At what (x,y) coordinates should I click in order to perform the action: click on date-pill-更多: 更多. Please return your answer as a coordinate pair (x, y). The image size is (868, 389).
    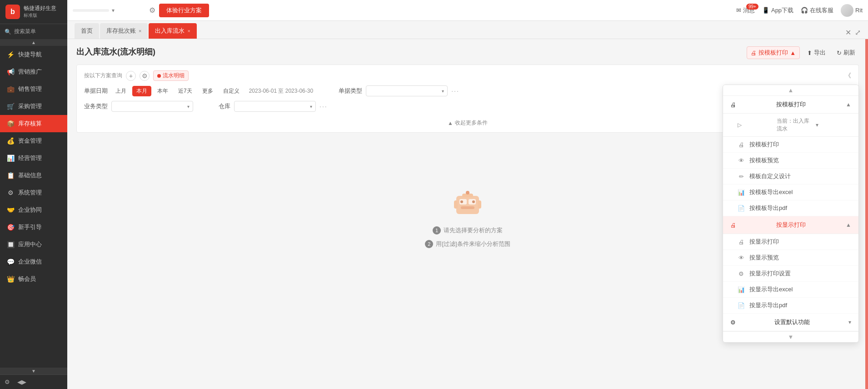
    Looking at the image, I should click on (208, 91).